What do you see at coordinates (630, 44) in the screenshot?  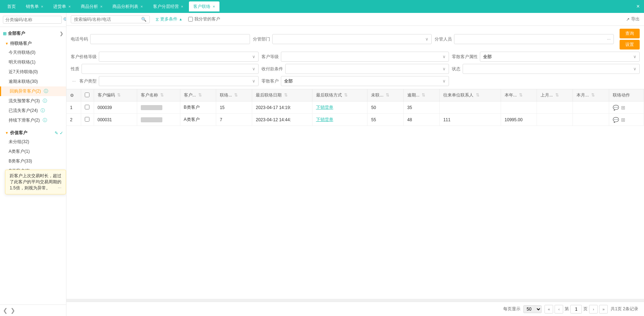 I see `settings-button: 设置` at bounding box center [630, 44].